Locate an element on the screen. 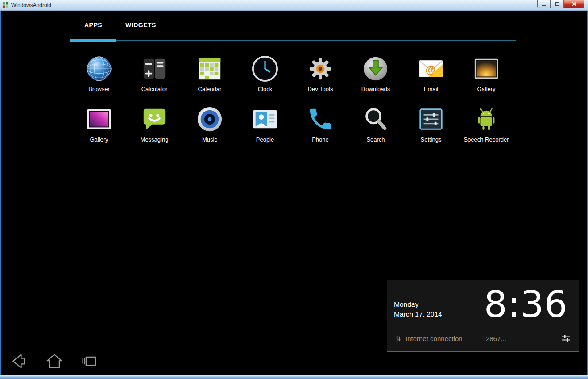  maximize-icon is located at coordinates (557, 4).